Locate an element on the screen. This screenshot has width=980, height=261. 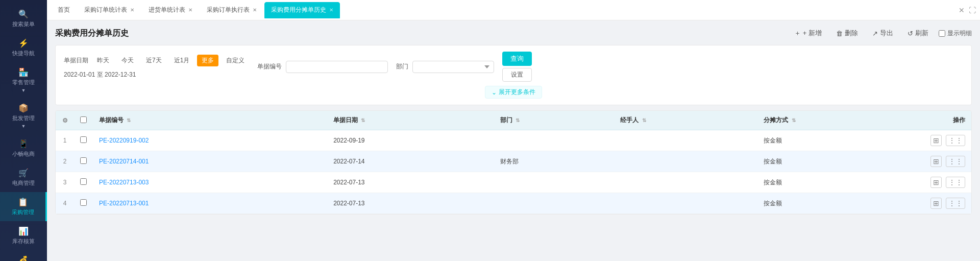
purchase-icon: 📋 is located at coordinates (23, 202).